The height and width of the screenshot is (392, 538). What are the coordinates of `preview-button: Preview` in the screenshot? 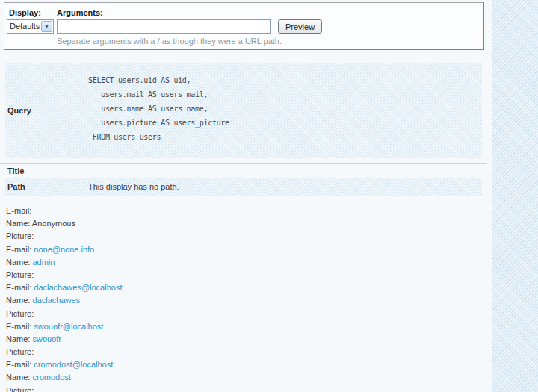 It's located at (300, 27).